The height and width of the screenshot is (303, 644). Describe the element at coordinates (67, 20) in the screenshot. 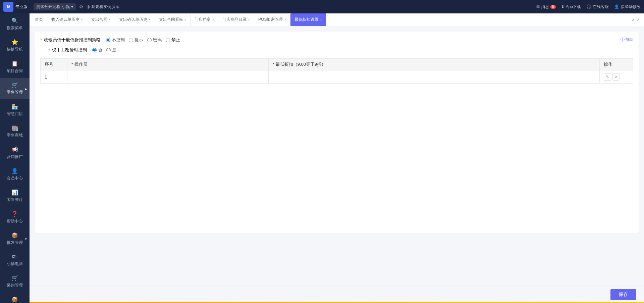

I see `tab-income-history: 收入确认单历史 ×` at that location.